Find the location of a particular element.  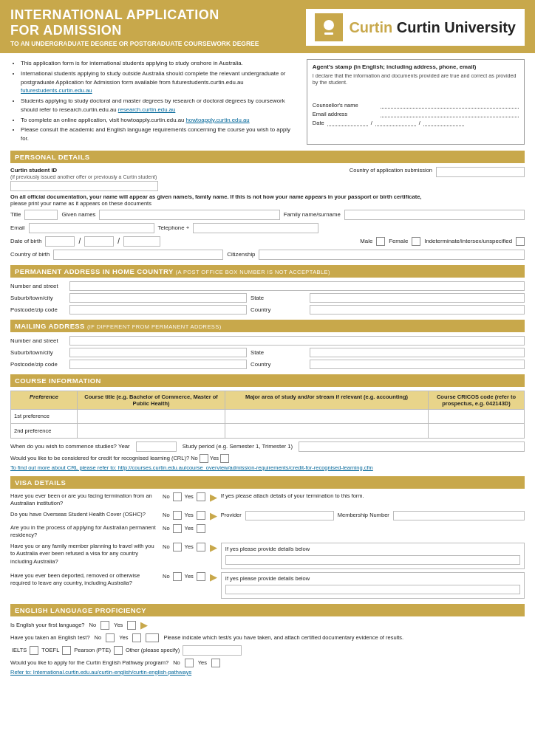

perm-suburb-input is located at coordinates (158, 298).